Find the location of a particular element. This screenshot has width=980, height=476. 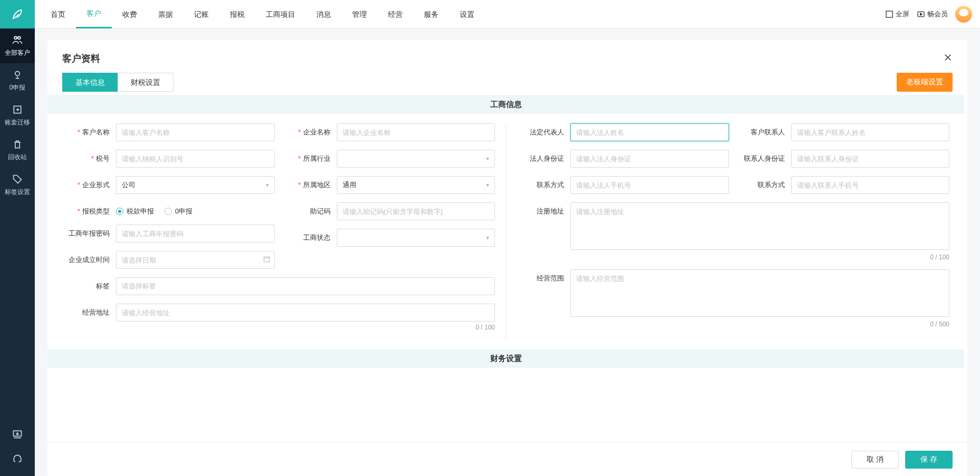

nav-item-10: 服务 is located at coordinates (431, 14).